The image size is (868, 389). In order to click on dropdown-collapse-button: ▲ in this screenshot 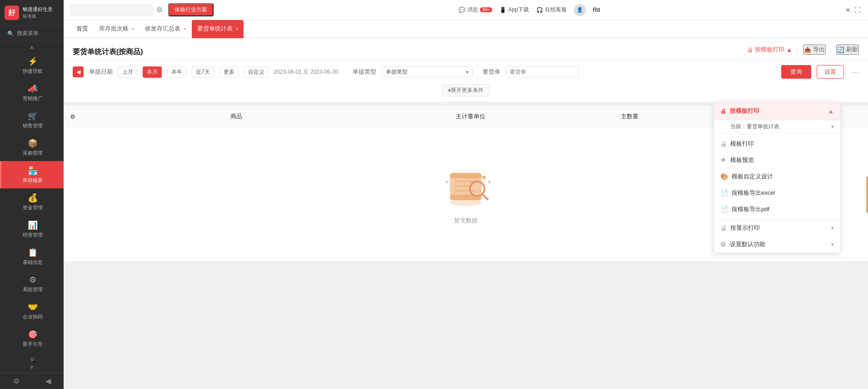, I will do `click(831, 111)`.